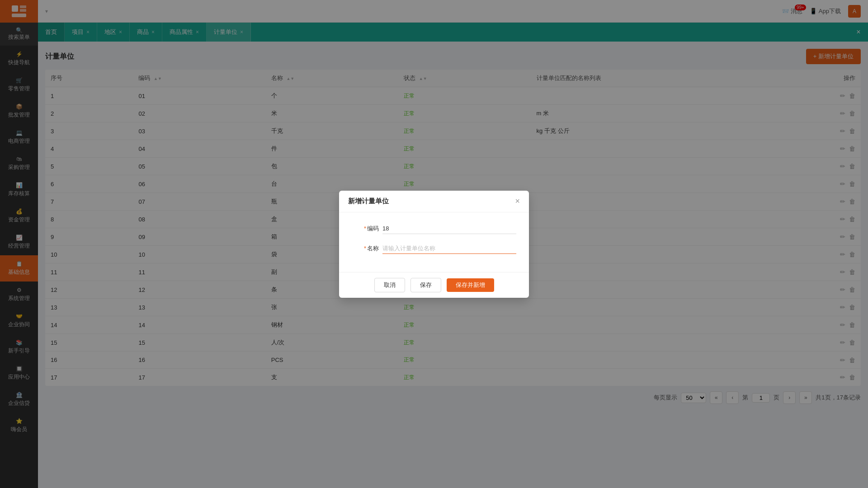  What do you see at coordinates (368, 202) in the screenshot?
I see `modal-title: 新增计量单位` at bounding box center [368, 202].